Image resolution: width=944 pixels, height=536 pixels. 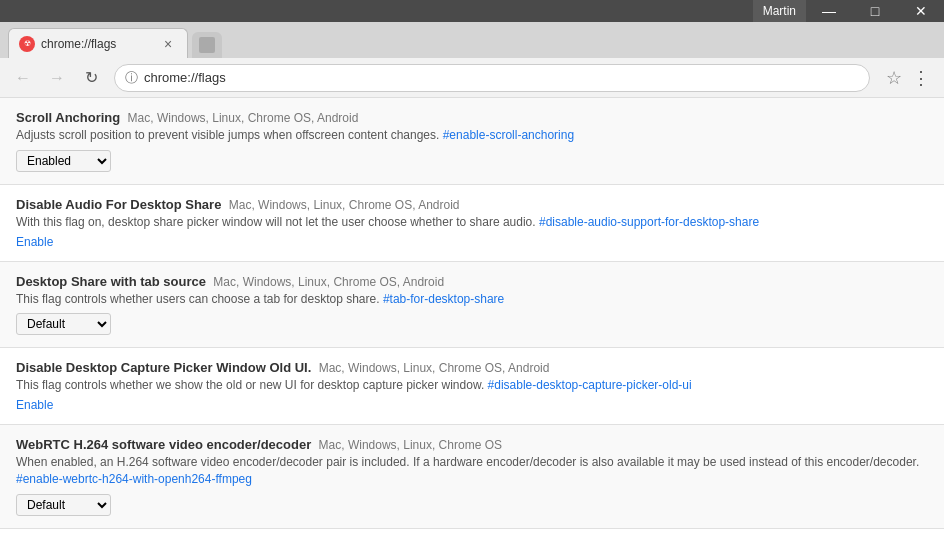 What do you see at coordinates (92, 78) in the screenshot?
I see `reload-icon: ↻` at bounding box center [92, 78].